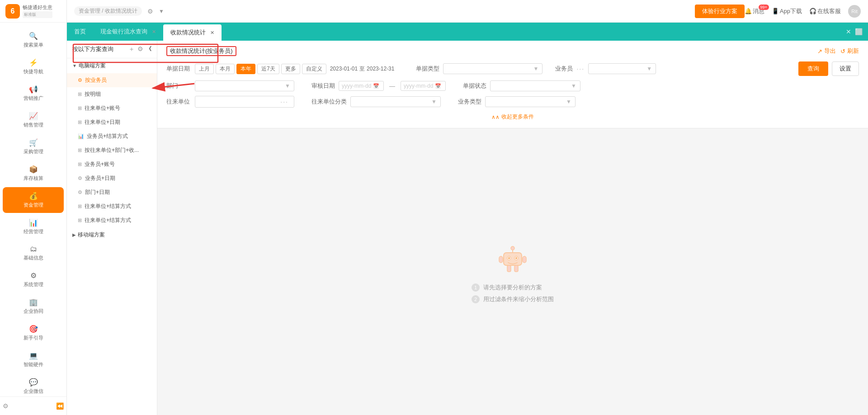  I want to click on date-btn-more: 更多, so click(291, 69).